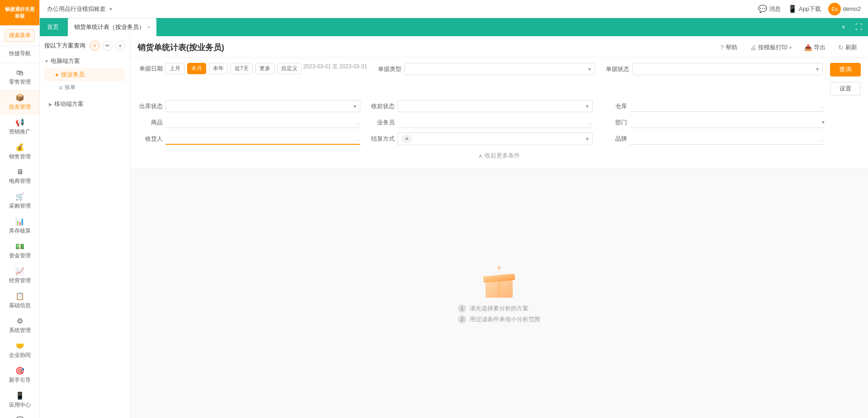  Describe the element at coordinates (788, 48) in the screenshot. I see `page-actions: ? 帮助 🖨 按模板打印 ▾ 📤 导出 ↻ 刷新` at that location.